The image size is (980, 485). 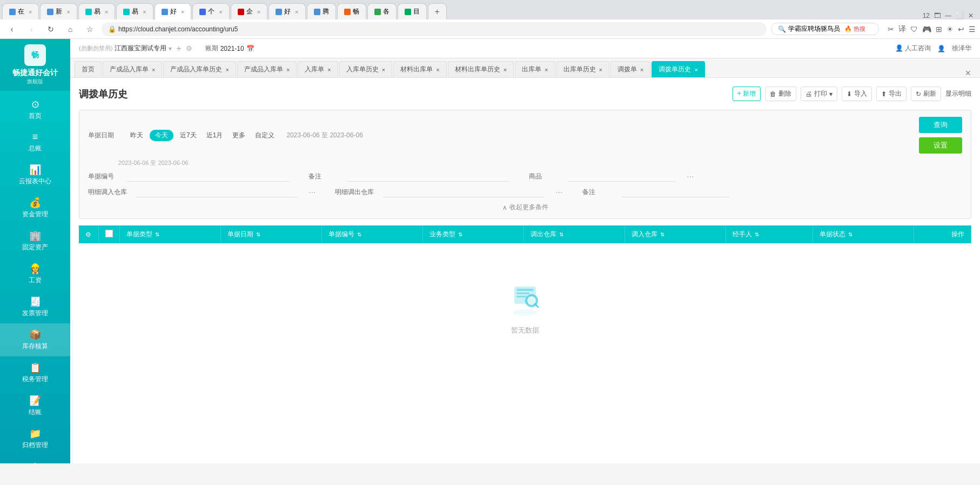 I want to click on shield-icon: 🛡, so click(x=914, y=29).